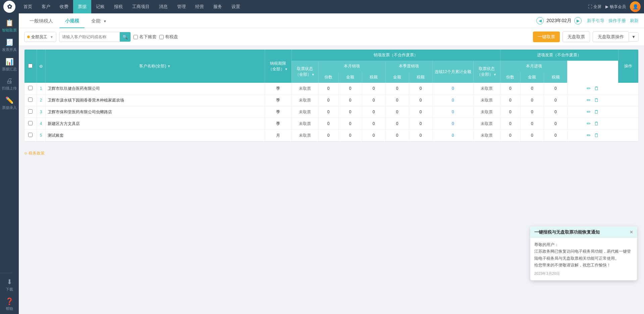  Describe the element at coordinates (148, 37) in the screenshot. I see `checkbox-own-accounts-label: 名下账套` at that location.